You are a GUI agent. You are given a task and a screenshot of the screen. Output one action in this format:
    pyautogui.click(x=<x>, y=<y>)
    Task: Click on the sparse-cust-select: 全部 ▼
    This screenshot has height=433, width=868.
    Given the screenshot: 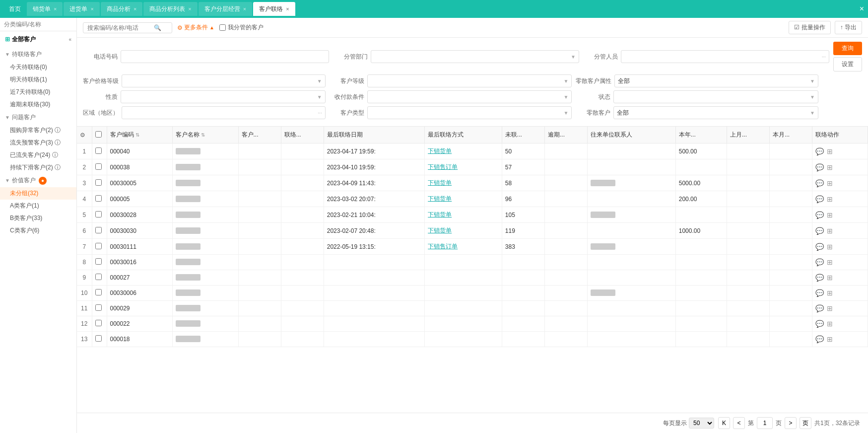 What is the action you would take?
    pyautogui.click(x=716, y=113)
    